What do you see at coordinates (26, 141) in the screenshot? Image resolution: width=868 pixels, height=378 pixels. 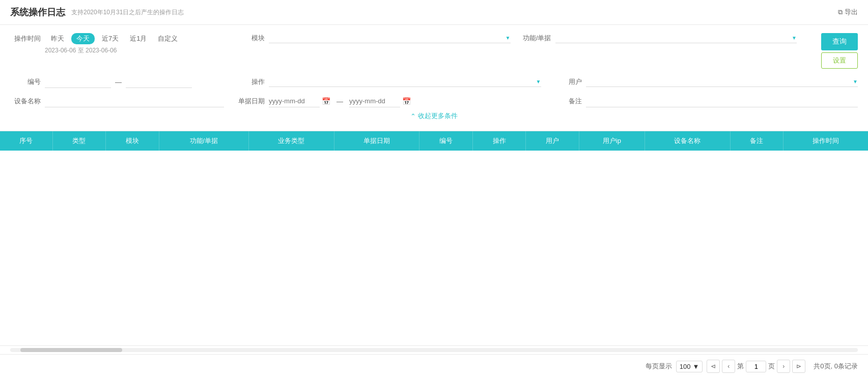 I see `col-seqno: 序号` at bounding box center [26, 141].